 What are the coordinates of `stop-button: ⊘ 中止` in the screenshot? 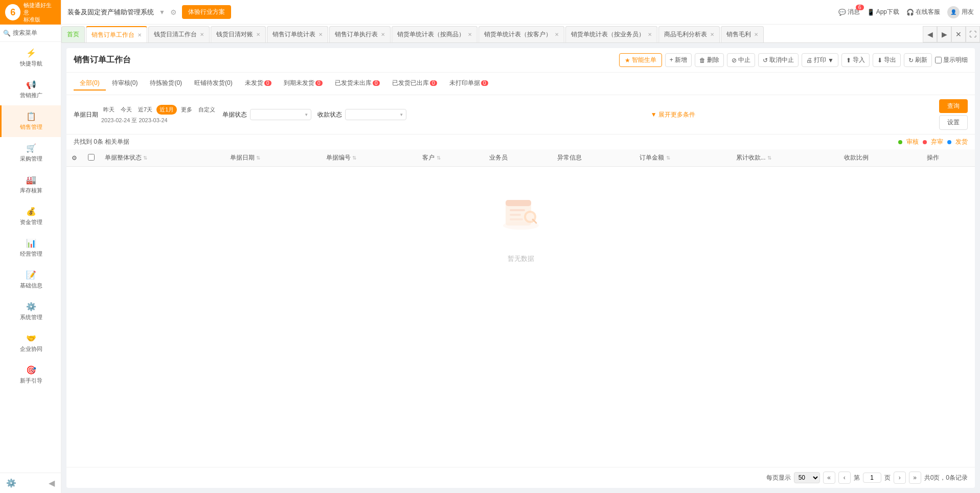 It's located at (741, 60).